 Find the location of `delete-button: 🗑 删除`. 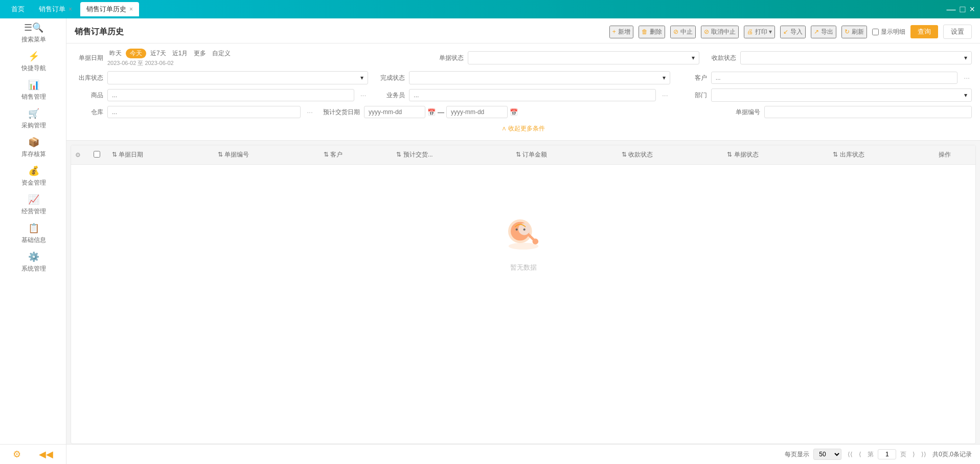

delete-button: 🗑 删除 is located at coordinates (652, 32).